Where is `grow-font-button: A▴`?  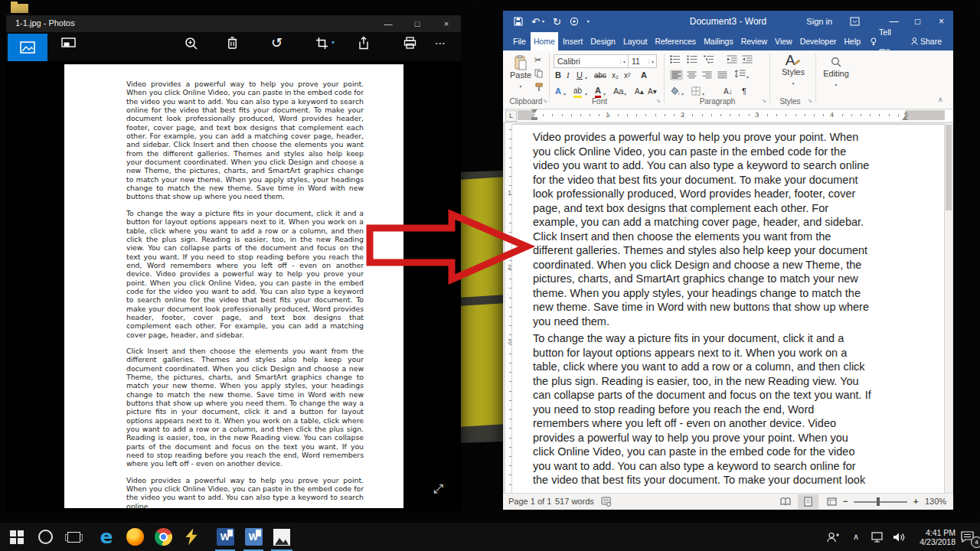 grow-font-button: A▴ is located at coordinates (639, 92).